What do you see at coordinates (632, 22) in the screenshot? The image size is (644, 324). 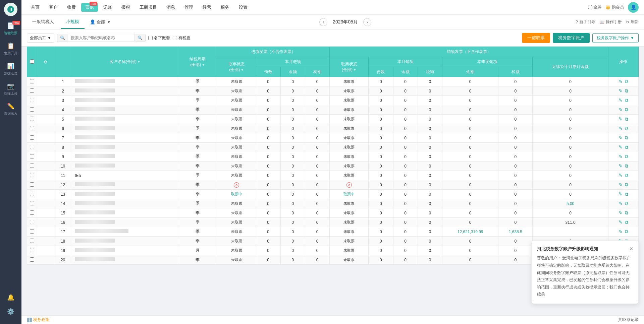 I see `refresh-button: ↻ 刷新` at bounding box center [632, 22].